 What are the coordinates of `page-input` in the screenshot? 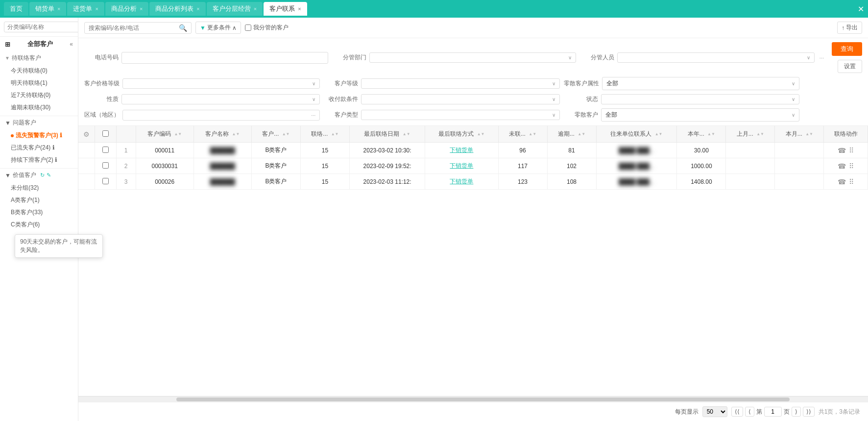 It's located at (773, 412).